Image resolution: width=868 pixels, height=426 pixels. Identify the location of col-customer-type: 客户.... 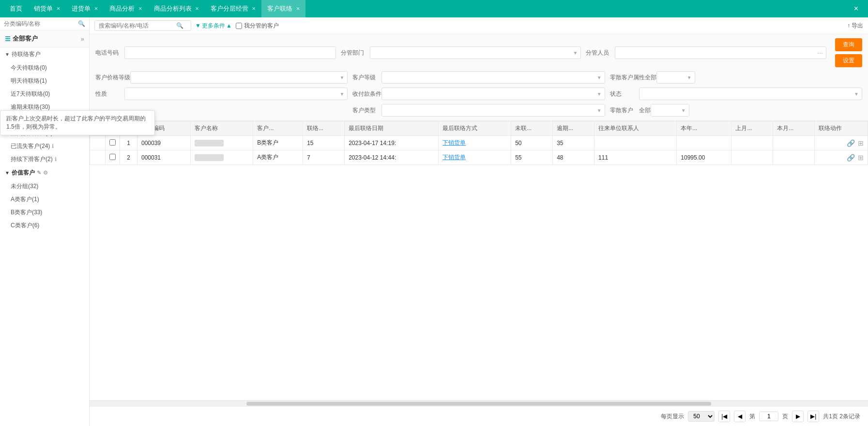
(278, 129).